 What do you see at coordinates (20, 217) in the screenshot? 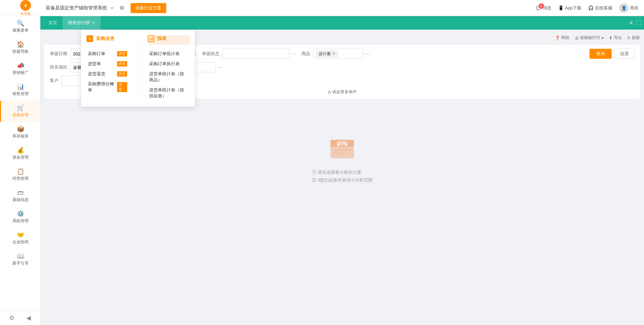
I see `sidebar-item-system: ⚙️ 系统管理` at bounding box center [20, 217].